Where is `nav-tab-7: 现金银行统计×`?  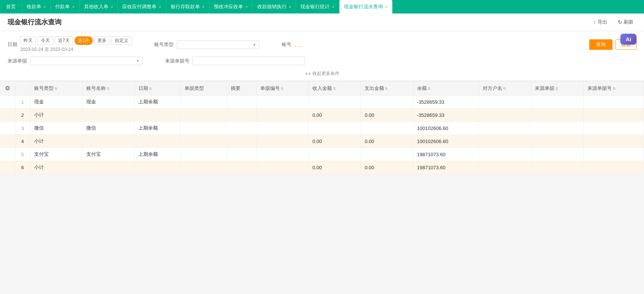
nav-tab-7: 现金银行统计× is located at coordinates (317, 7).